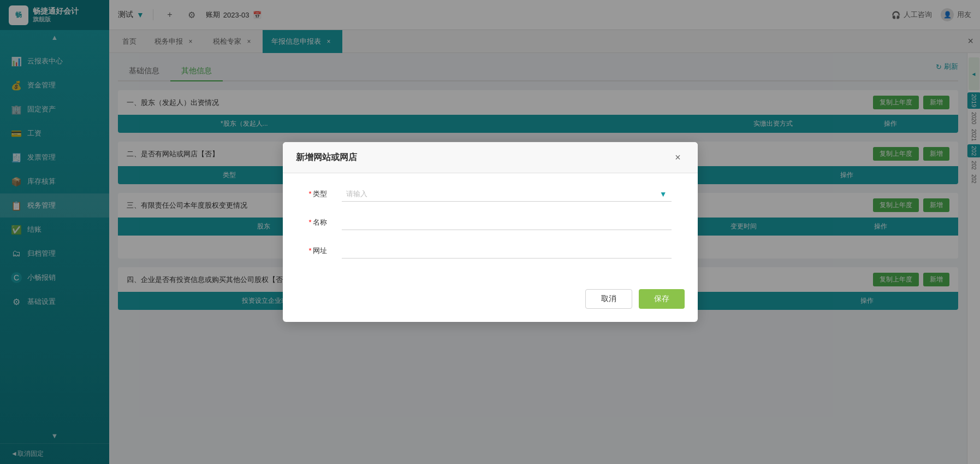 Image resolution: width=980 pixels, height=464 pixels. What do you see at coordinates (310, 250) in the screenshot?
I see `url-required: *` at bounding box center [310, 250].